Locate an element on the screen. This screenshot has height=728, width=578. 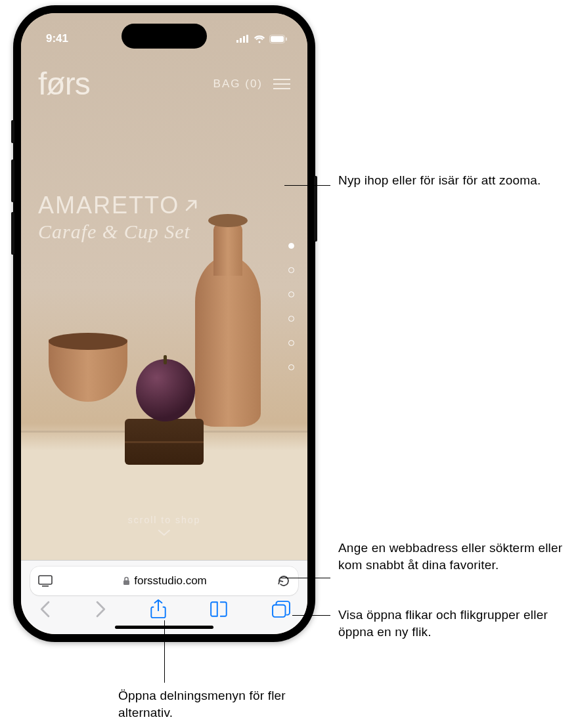
back-button is located at coordinates (45, 609).